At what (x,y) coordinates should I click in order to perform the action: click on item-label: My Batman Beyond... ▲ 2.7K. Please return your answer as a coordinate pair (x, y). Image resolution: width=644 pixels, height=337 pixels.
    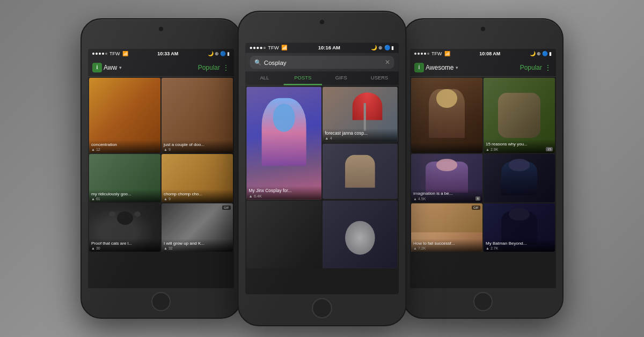
    Looking at the image, I should click on (519, 245).